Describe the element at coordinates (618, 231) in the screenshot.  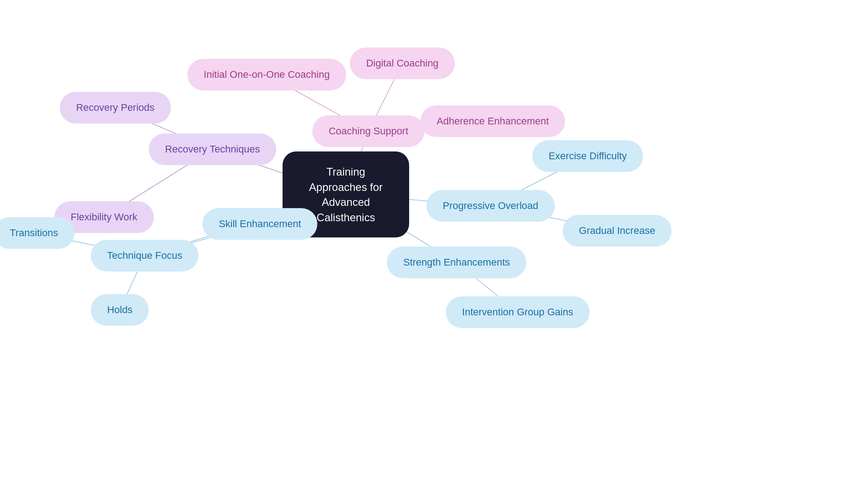
I see `node-gradual-increase: Gradual Increase` at that location.